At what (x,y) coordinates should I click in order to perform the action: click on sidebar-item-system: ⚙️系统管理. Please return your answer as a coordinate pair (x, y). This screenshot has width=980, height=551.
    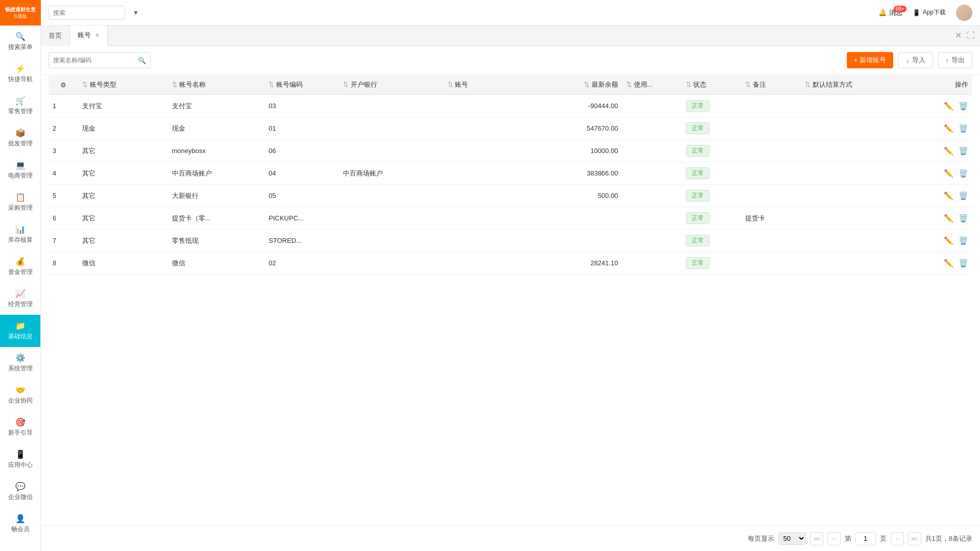
    Looking at the image, I should click on (20, 363).